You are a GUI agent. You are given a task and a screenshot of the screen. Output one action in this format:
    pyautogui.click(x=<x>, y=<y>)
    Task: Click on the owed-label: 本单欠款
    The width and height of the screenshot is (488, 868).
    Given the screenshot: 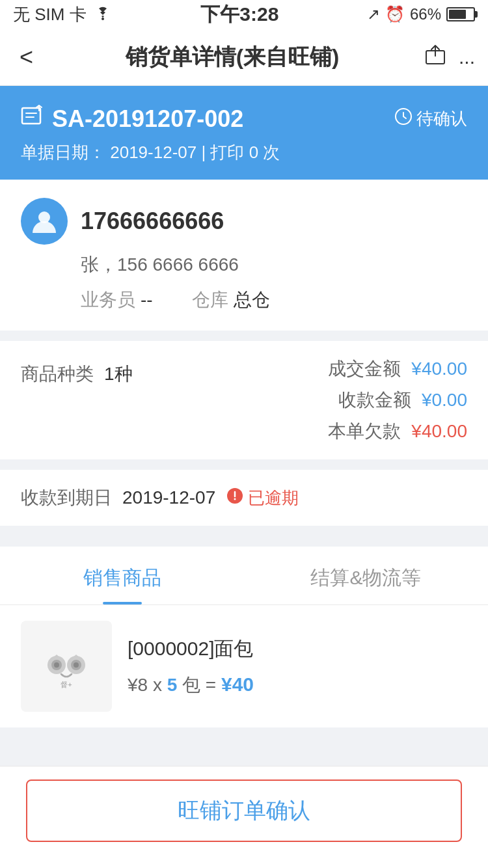 What is the action you would take?
    pyautogui.click(x=364, y=431)
    